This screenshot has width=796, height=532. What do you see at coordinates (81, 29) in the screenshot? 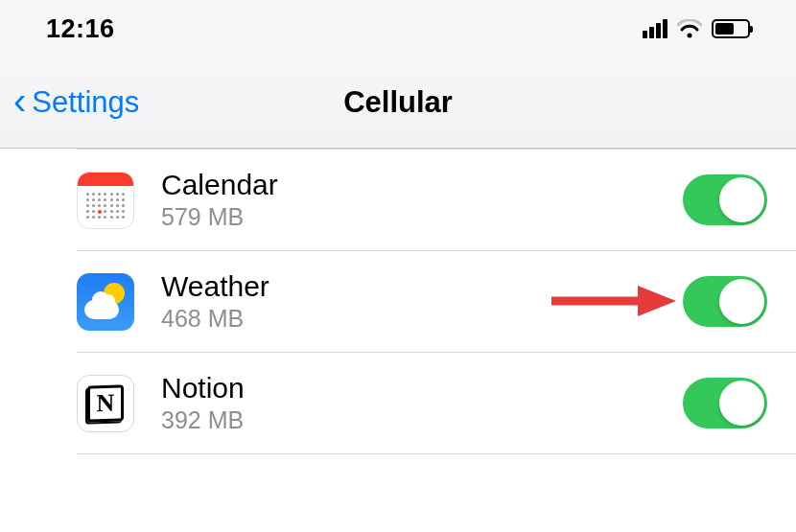
I see `status-time: 12:16` at bounding box center [81, 29].